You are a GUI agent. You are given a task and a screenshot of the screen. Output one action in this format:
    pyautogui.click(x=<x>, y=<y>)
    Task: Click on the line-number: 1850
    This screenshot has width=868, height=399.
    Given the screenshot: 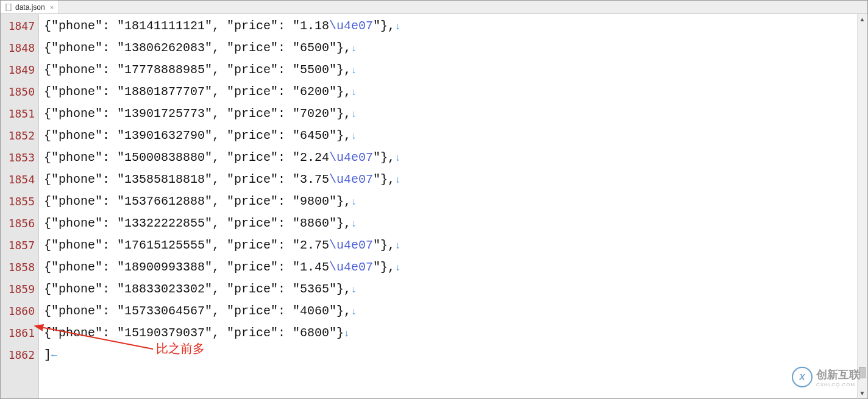 What is the action you would take?
    pyautogui.click(x=20, y=92)
    